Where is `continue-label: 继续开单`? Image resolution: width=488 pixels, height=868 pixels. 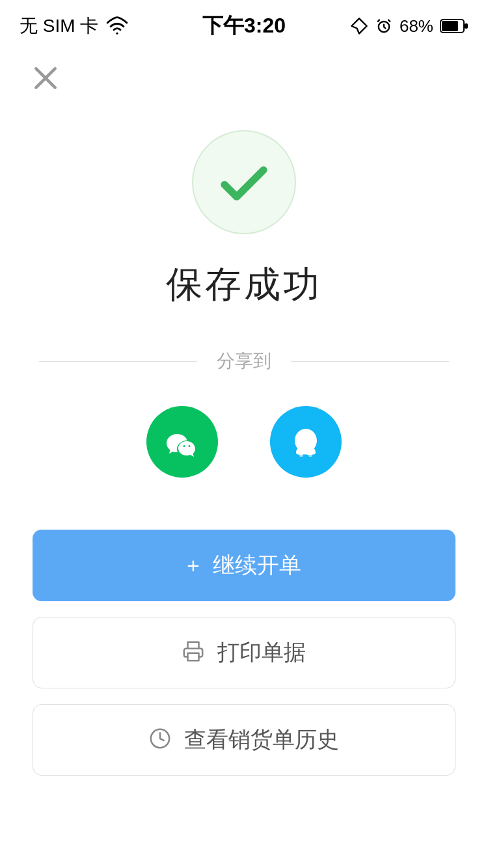
continue-label: 继续开单 is located at coordinates (257, 565).